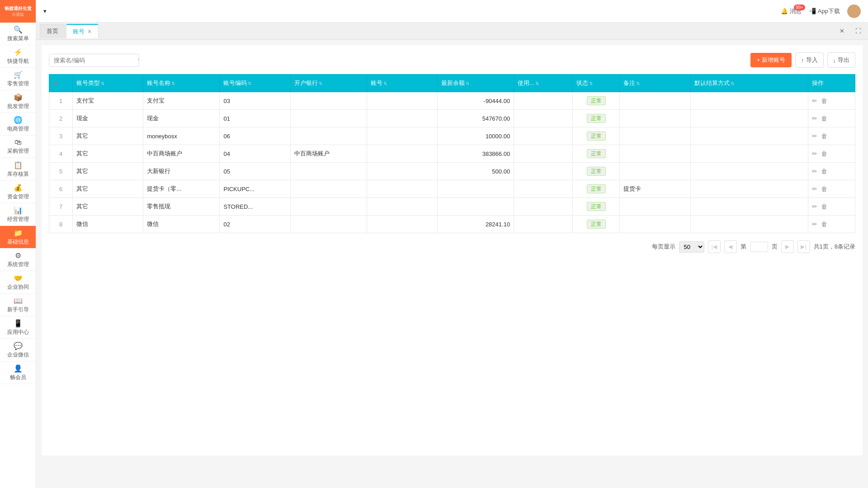 This screenshot has width=868, height=488. Describe the element at coordinates (18, 56) in the screenshot. I see `sidebar-item-quick-nav: ⚡ 快捷导航` at that location.